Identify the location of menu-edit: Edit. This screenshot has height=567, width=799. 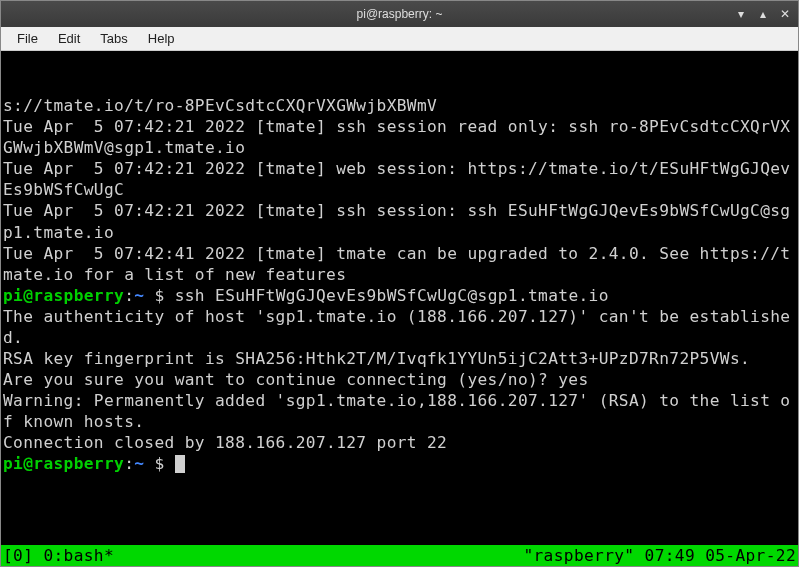
(69, 38).